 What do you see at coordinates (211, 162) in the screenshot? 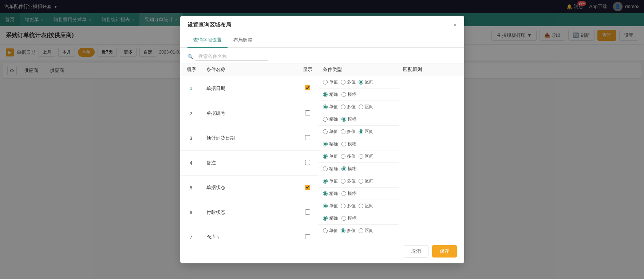
I see `condition-name: 备注` at bounding box center [211, 162].